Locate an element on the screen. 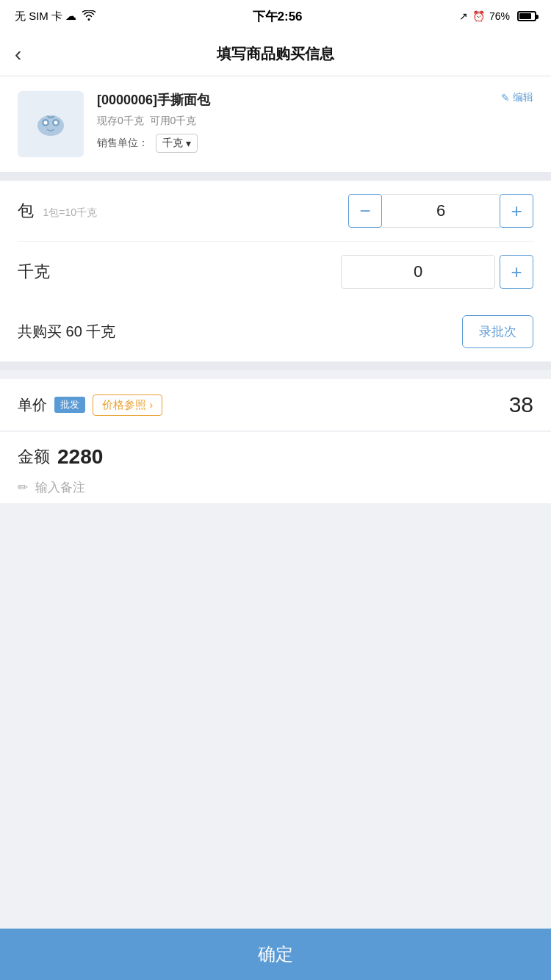 Image resolution: width=551 pixels, height=980 pixels. kg-plus-button: + is located at coordinates (516, 272).